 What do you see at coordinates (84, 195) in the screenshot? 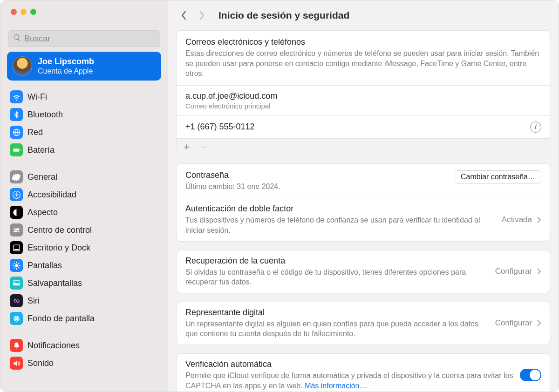
I see `sidebar-item-accessibility: Accesibilidad` at bounding box center [84, 195].